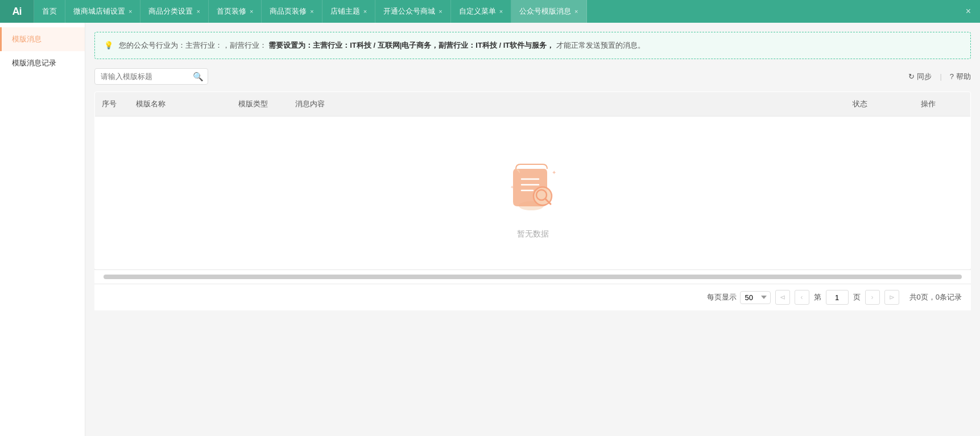  What do you see at coordinates (857, 297) in the screenshot?
I see `page-suffix: 页` at bounding box center [857, 297].